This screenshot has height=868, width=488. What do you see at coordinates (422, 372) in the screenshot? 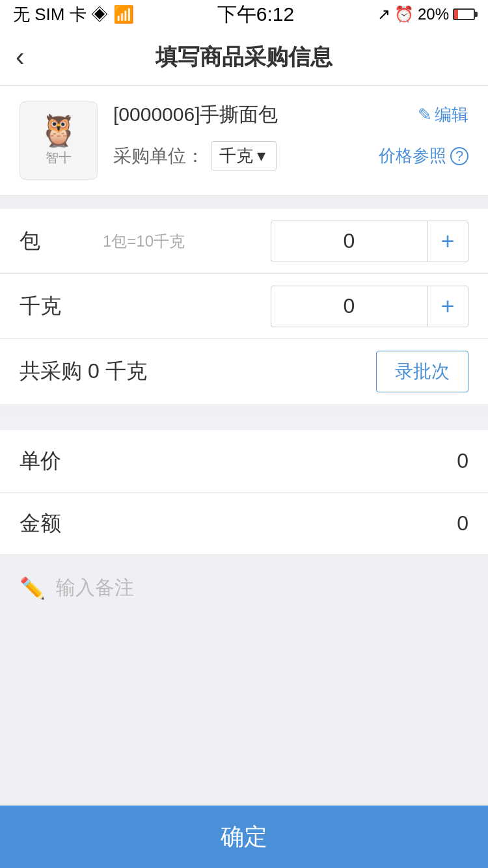
I see `batch-button: 录批次` at bounding box center [422, 372].